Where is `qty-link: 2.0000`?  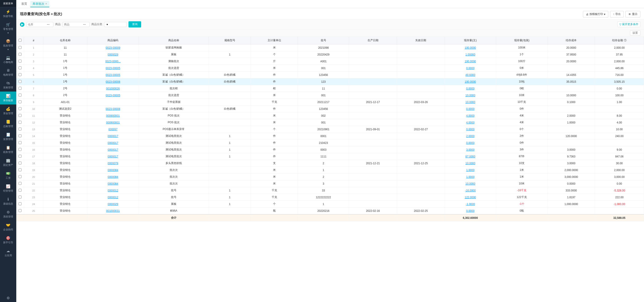
qty-link: 2.0000 is located at coordinates (470, 136).